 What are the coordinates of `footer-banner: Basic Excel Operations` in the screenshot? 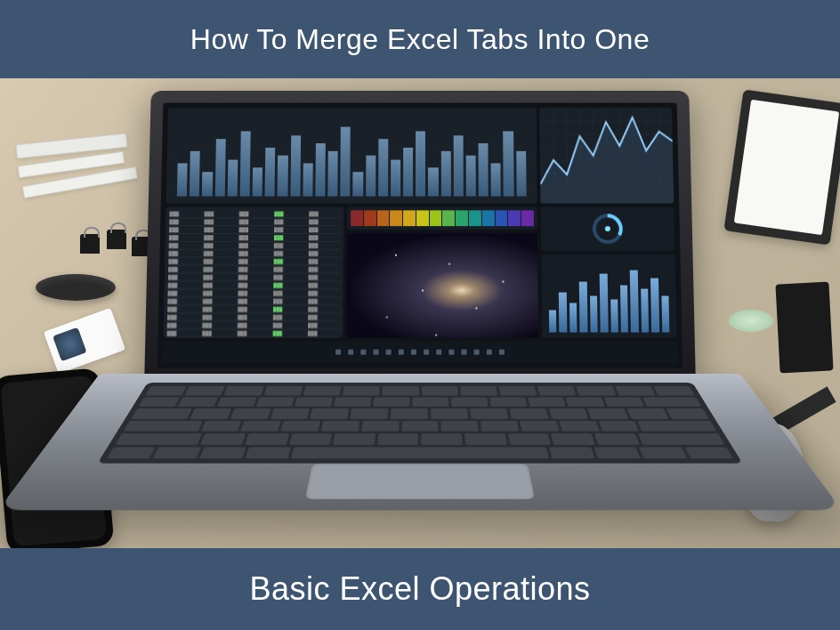 It's located at (420, 589).